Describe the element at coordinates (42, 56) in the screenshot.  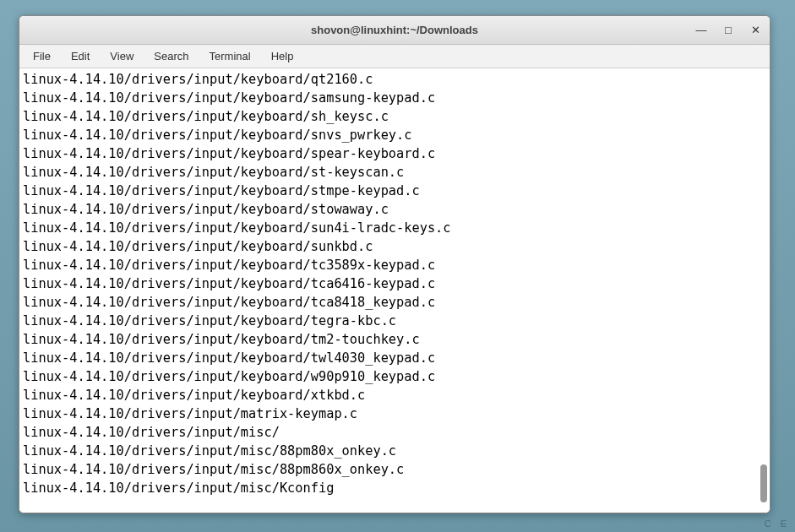
I see `menu-file: File` at that location.